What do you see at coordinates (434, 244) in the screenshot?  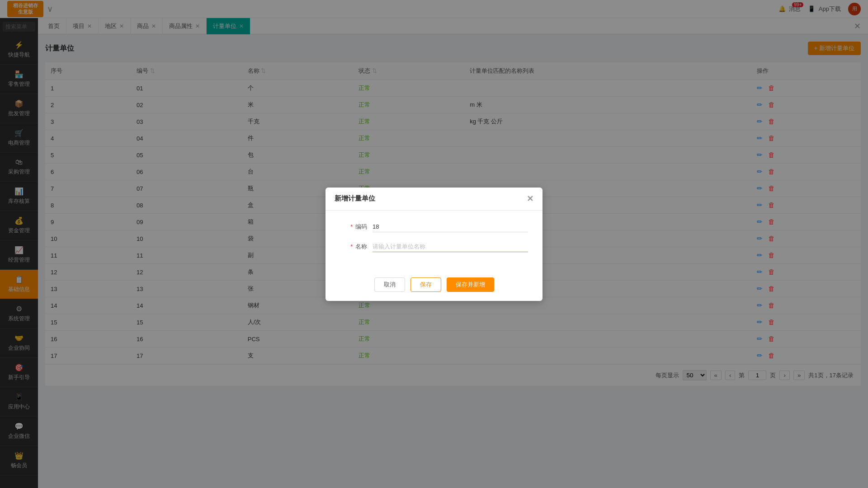 I see `add-uom-modal: 新增计量单位 ✕ * 编码 * 名称 取消 保存 保存并新增` at bounding box center [434, 244].